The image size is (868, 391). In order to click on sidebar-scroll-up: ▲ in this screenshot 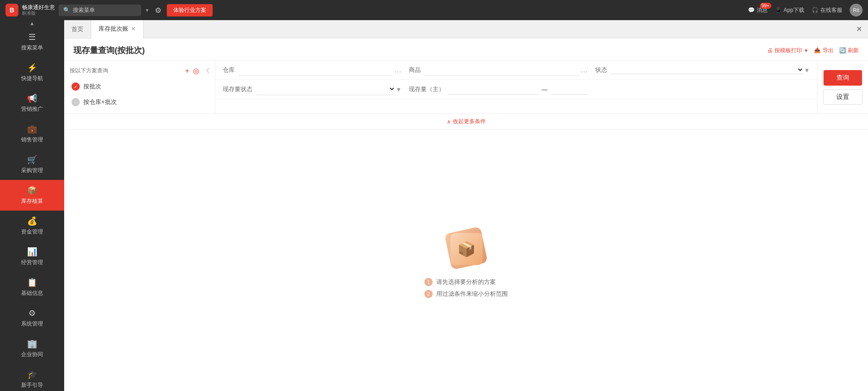, I will do `click(32, 23)`.